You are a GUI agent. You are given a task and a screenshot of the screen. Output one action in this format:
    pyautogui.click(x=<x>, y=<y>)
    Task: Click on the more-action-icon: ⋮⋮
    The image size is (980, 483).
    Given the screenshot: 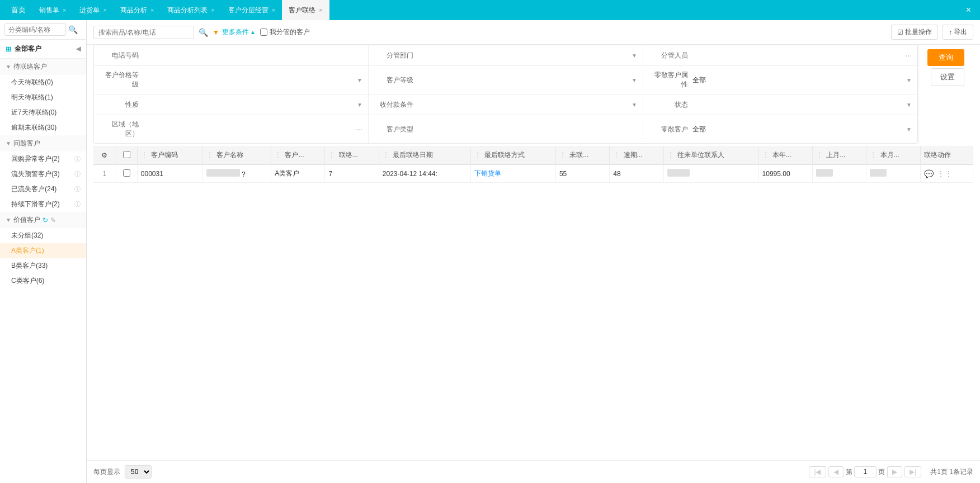 What is the action you would take?
    pyautogui.click(x=945, y=174)
    